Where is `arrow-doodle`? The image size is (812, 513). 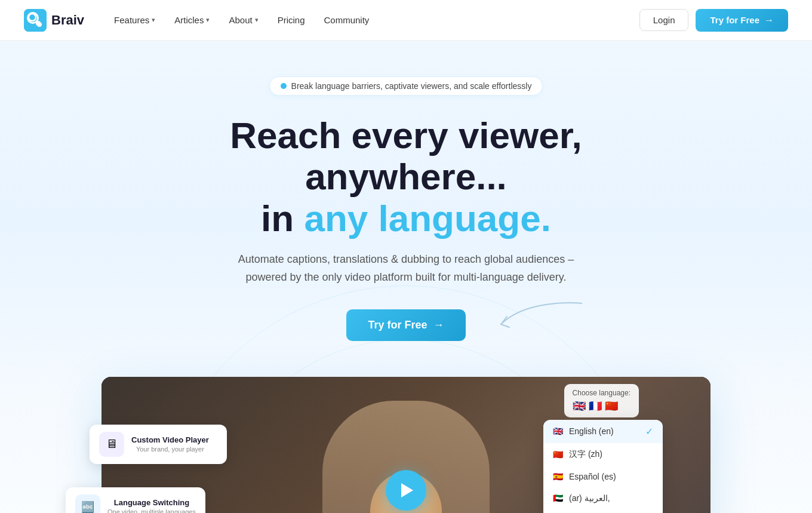 arrow-doodle is located at coordinates (537, 318).